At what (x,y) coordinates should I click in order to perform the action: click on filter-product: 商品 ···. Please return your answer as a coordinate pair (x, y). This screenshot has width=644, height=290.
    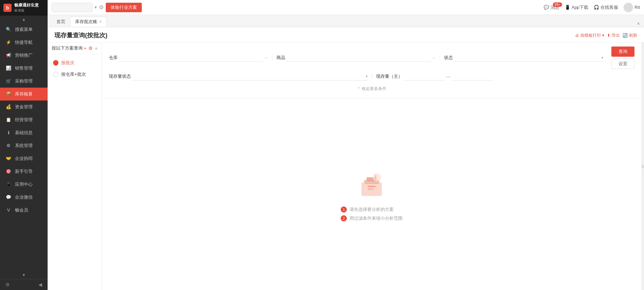
    Looking at the image, I should click on (356, 58).